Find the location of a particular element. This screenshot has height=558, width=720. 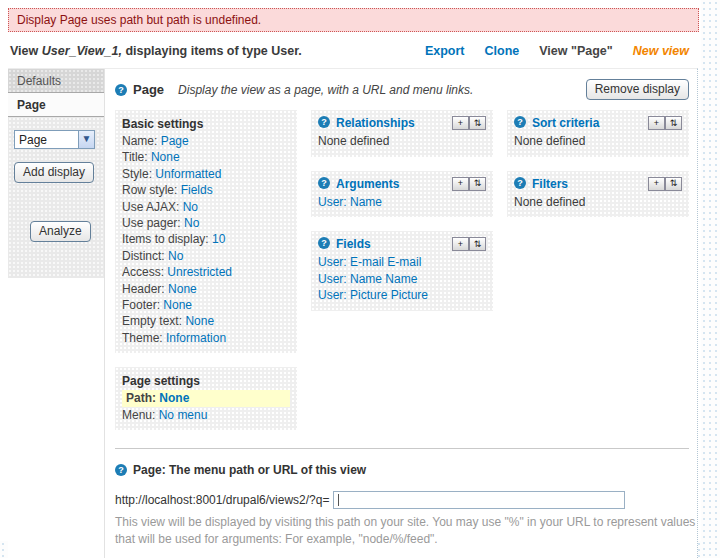

setting-use-pager: Use pager: No is located at coordinates (206, 223).